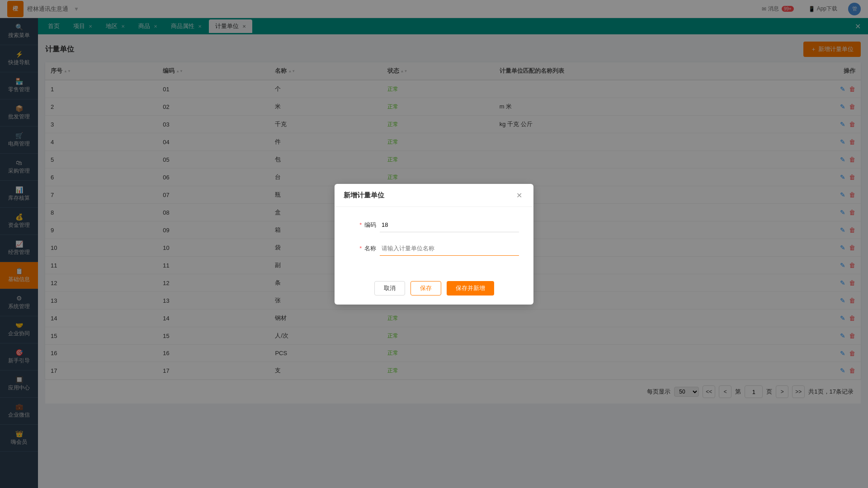 The image size is (868, 488). I want to click on name-label: * 名称, so click(363, 249).